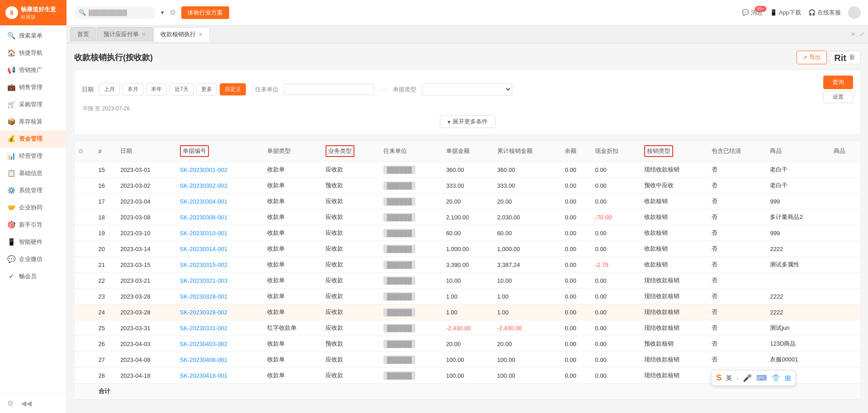 The width and height of the screenshot is (868, 413). What do you see at coordinates (468, 217) in the screenshot?
I see `table-cell: 2,100.00` at bounding box center [468, 217].